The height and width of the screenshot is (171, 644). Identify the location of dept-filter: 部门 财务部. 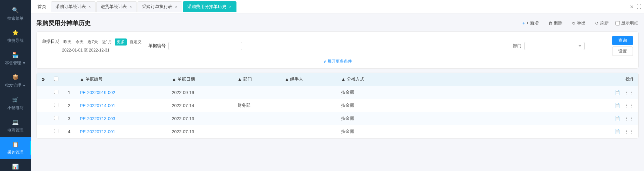
(560, 46).